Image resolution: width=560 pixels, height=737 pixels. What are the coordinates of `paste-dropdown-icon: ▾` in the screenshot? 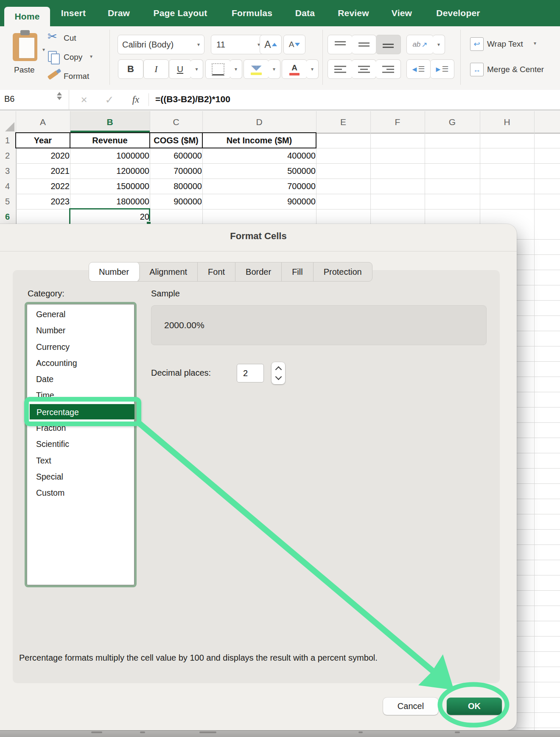 It's located at (44, 50).